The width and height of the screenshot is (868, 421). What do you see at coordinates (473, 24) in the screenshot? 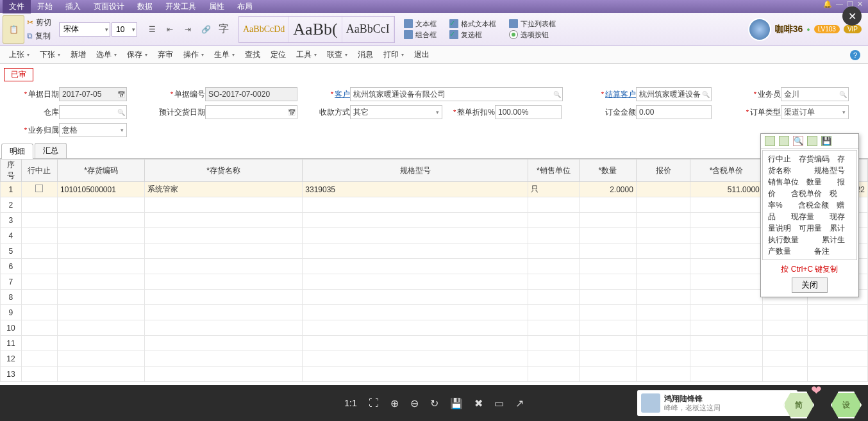
I see `insert-rtf: 格式文本框` at bounding box center [473, 24].